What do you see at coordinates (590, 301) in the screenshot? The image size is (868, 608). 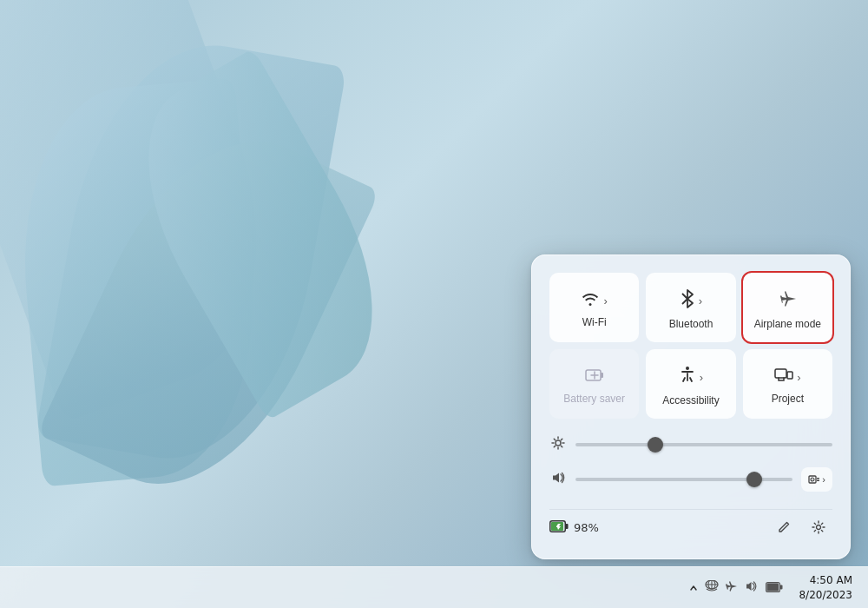 I see `wifi-icon` at bounding box center [590, 301].